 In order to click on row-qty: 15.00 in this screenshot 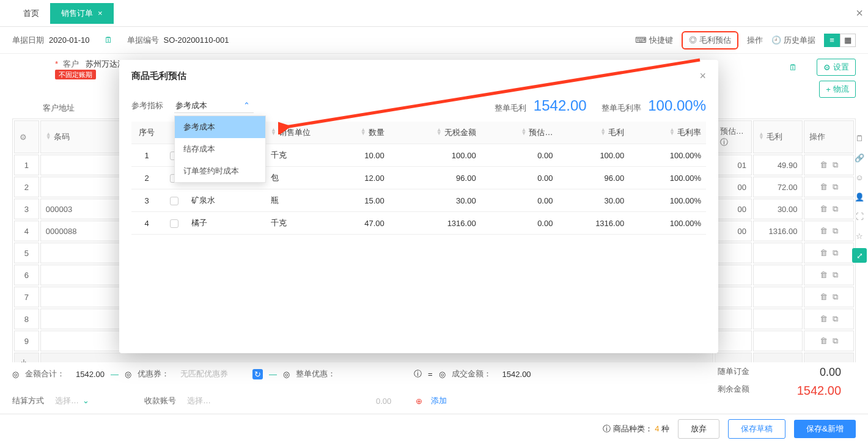, I will do `click(358, 200)`.